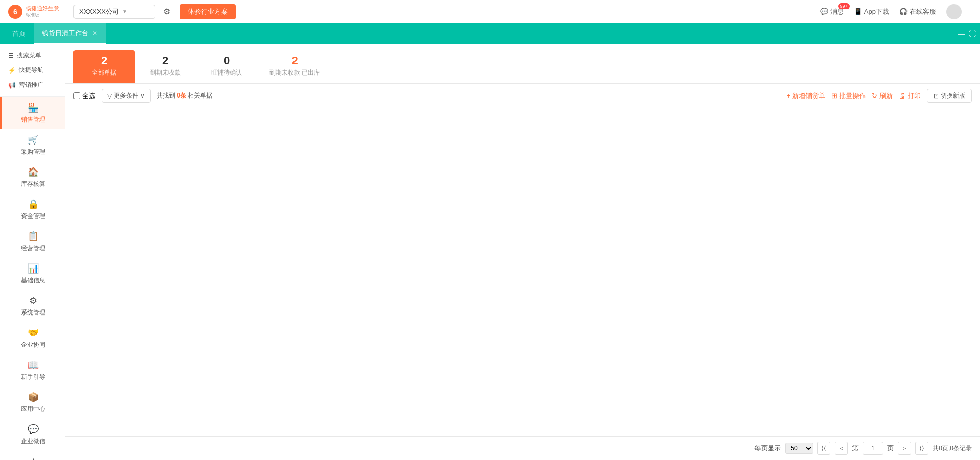 The image size is (980, 460). Describe the element at coordinates (972, 34) in the screenshot. I see `nav-maximize-icon: ⛶` at that location.